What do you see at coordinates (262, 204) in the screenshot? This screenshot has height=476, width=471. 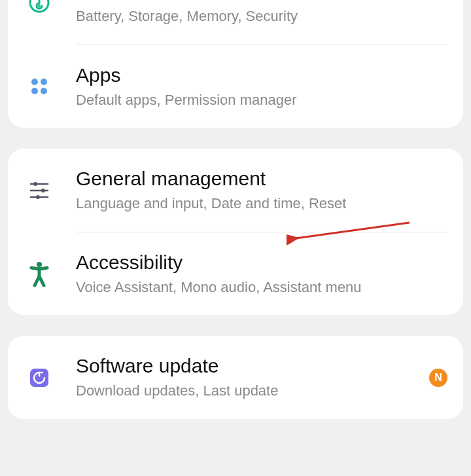 I see `settings-item-subtitle: Language and input, Date and time, Reset` at bounding box center [262, 204].